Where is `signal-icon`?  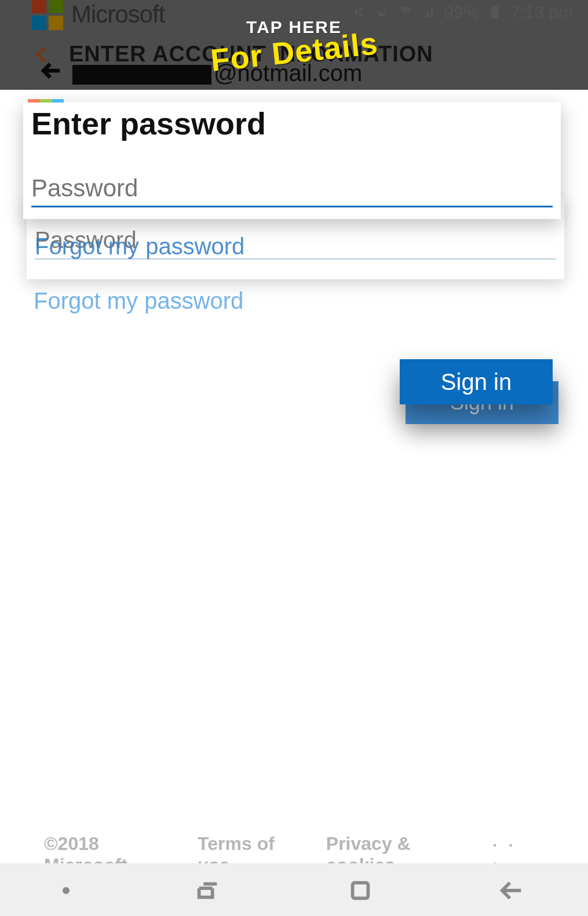 signal-icon is located at coordinates (429, 12).